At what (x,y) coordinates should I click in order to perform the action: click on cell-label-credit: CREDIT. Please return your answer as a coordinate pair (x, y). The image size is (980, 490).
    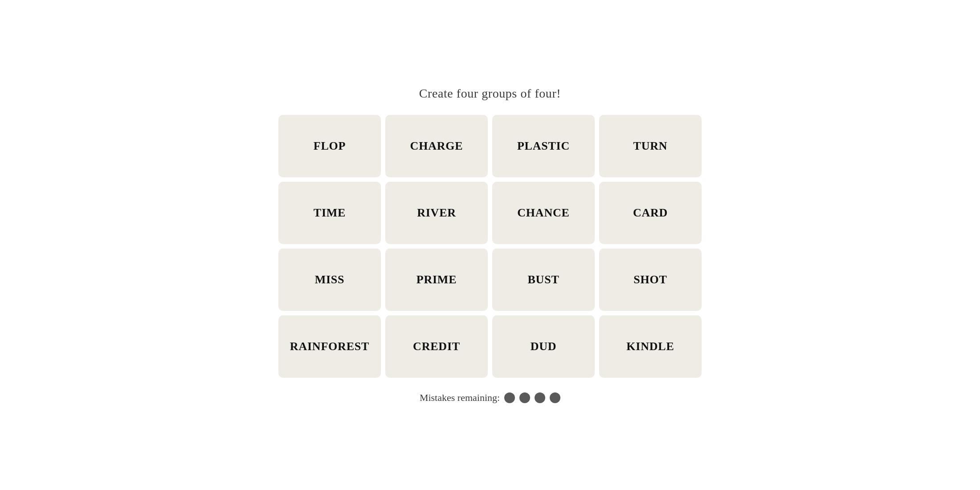
    Looking at the image, I should click on (437, 347).